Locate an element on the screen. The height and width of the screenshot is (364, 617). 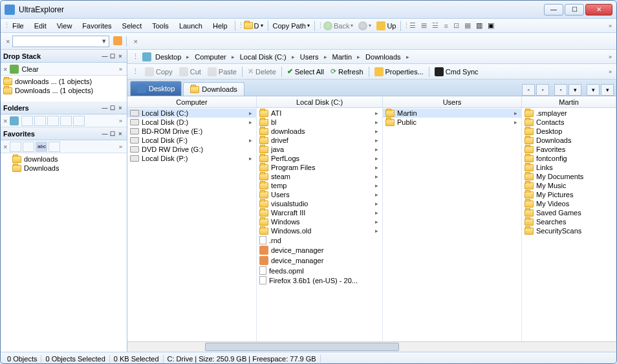
column-item: Downloads is located at coordinates (569, 140).